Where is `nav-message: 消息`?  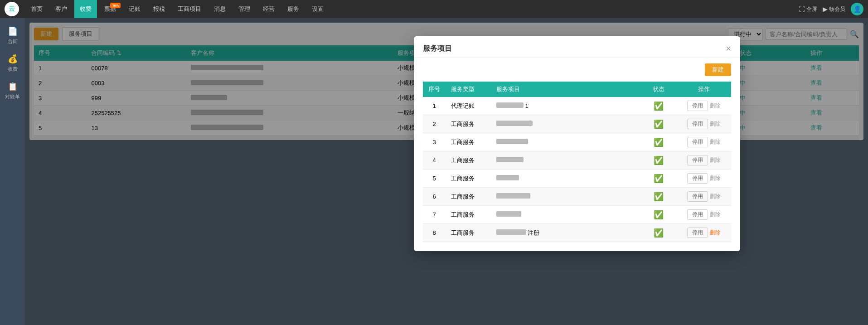
nav-message: 消息 is located at coordinates (220, 9).